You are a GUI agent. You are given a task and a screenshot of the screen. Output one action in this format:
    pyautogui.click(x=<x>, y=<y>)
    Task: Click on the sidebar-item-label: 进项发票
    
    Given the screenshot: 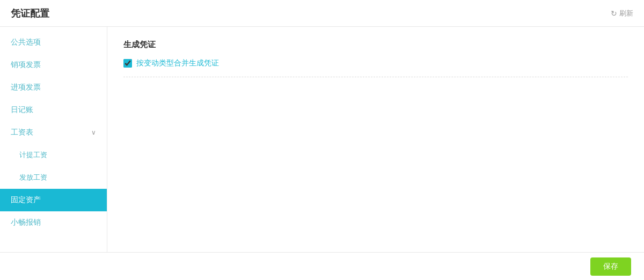 What is the action you would take?
    pyautogui.click(x=26, y=87)
    